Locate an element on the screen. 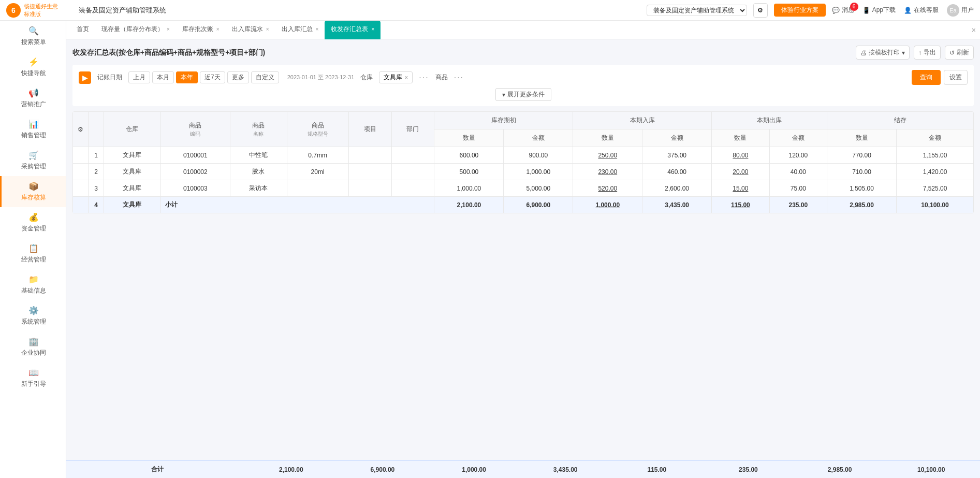 This screenshot has height=478, width=980. sidebar-item-operation: 📋 经营管理 is located at coordinates (33, 254).